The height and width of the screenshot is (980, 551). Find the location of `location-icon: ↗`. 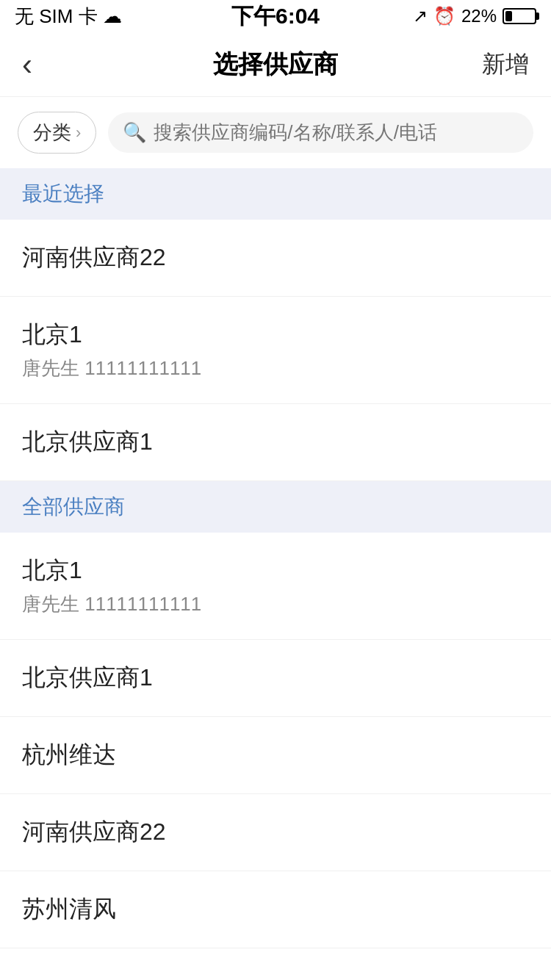

location-icon: ↗ is located at coordinates (420, 16).